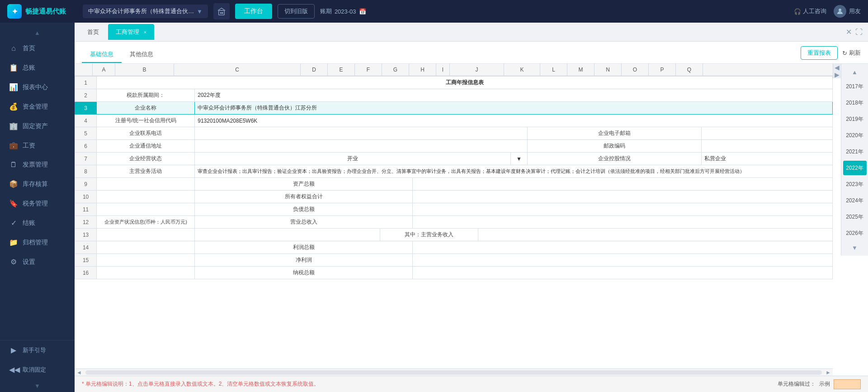 The image size is (868, 392). Describe the element at coordinates (361, 146) in the screenshot. I see `cell-6-address` at that location.